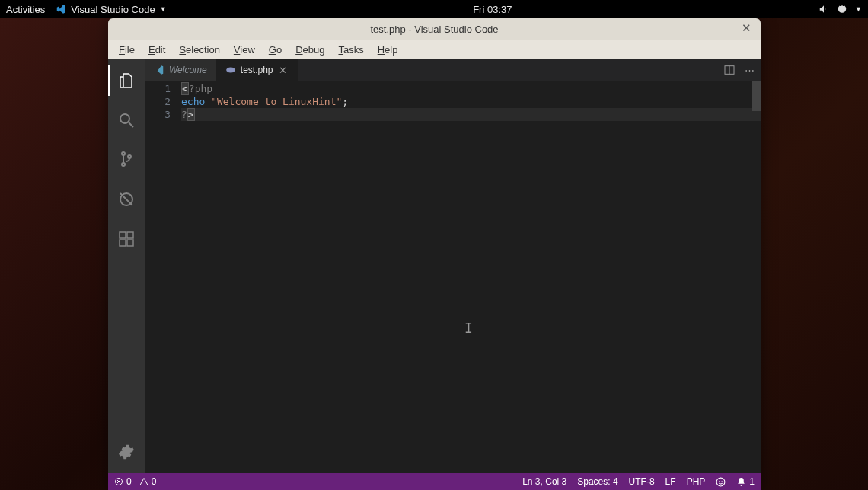 The width and height of the screenshot is (868, 490). I want to click on split-editor-icon, so click(729, 70).